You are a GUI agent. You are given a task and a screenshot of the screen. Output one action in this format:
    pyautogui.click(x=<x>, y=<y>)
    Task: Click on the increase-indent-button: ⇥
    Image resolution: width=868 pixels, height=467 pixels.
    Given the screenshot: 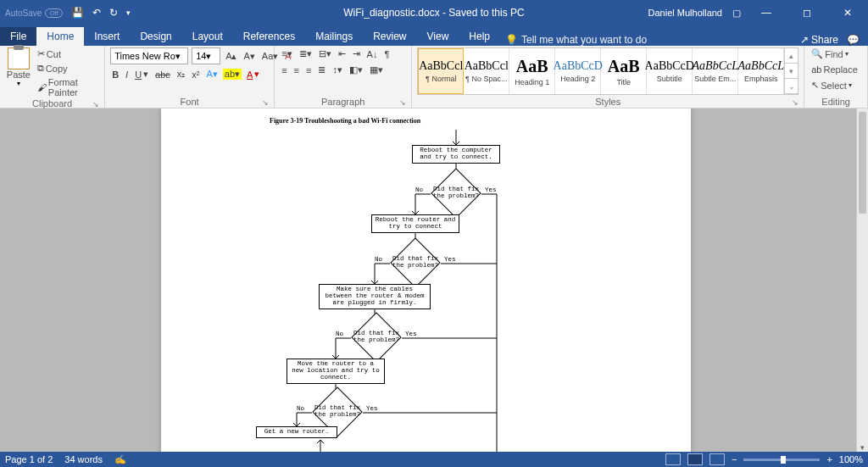 What is the action you would take?
    pyautogui.click(x=356, y=54)
    